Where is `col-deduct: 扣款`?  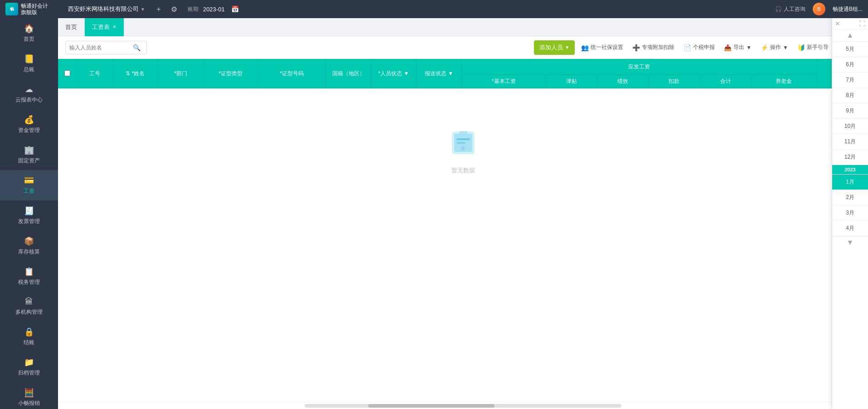
col-deduct: 扣款 is located at coordinates (674, 82).